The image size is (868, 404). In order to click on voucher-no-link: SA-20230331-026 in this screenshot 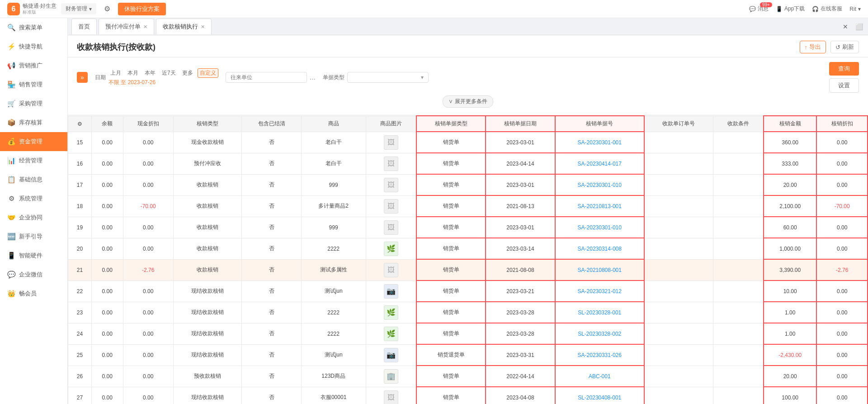, I will do `click(599, 355)`.